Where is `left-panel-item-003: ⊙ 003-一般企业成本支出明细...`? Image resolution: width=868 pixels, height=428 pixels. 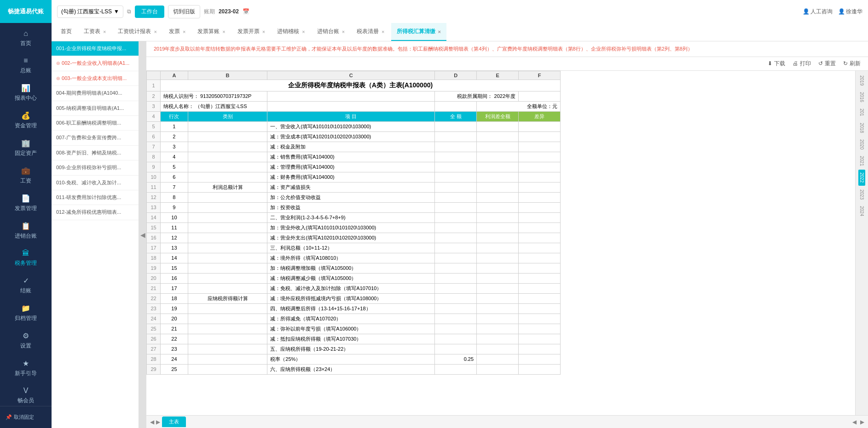 left-panel-item-003: ⊙ 003-一般企业成本支出明细... is located at coordinates (95, 79).